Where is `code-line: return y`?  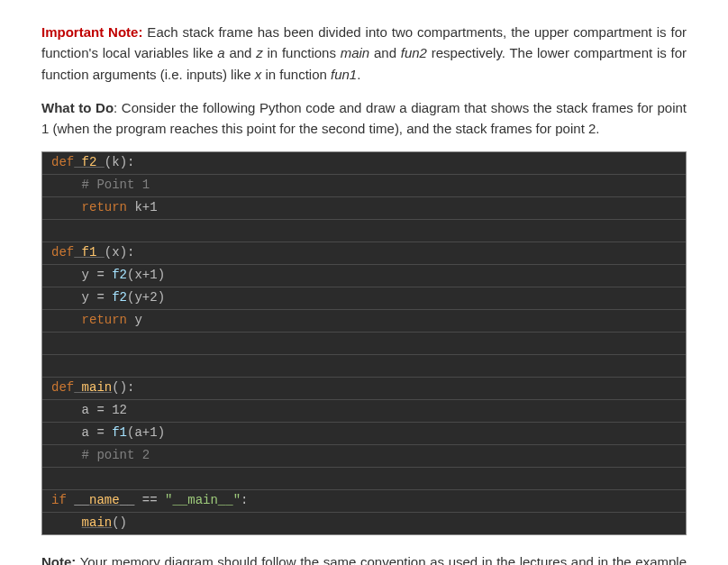
code-line: return y is located at coordinates (364, 321).